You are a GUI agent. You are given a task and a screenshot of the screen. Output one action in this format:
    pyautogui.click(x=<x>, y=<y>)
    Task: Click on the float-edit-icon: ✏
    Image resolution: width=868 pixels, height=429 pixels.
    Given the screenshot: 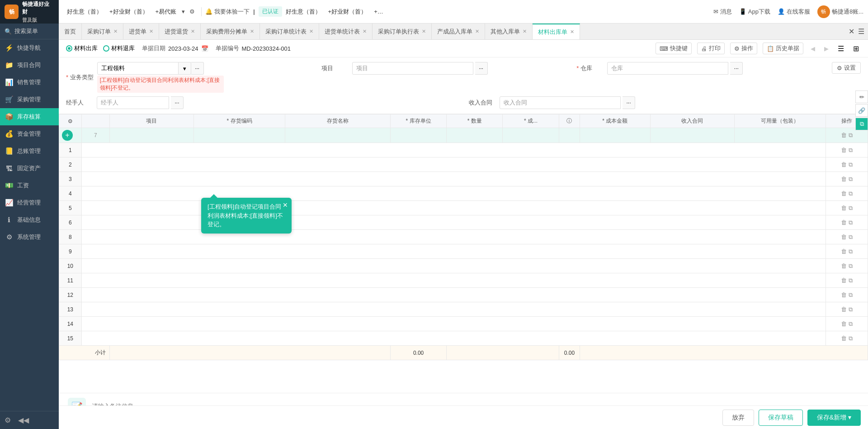 What is the action you would take?
    pyautogui.click(x=862, y=97)
    